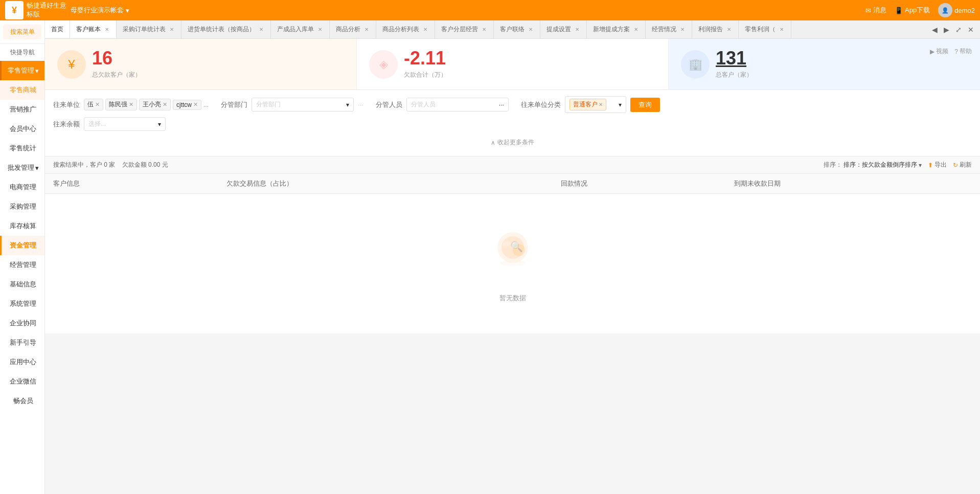 The height and width of the screenshot is (494, 980). I want to click on sidebar-item-retail: 零售管理 ▾, so click(22, 71).